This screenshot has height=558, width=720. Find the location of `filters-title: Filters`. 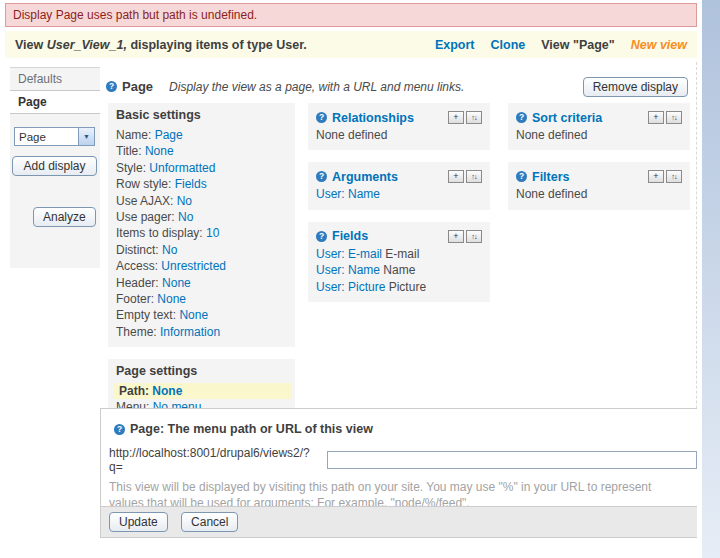

filters-title: Filters is located at coordinates (551, 177).